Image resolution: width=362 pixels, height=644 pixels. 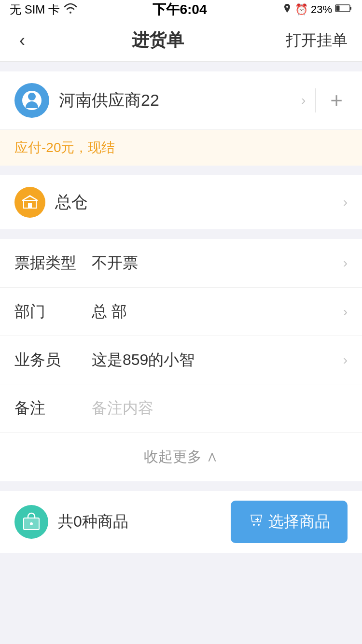 I want to click on open-pending-button: 打开挂单, so click(x=317, y=41).